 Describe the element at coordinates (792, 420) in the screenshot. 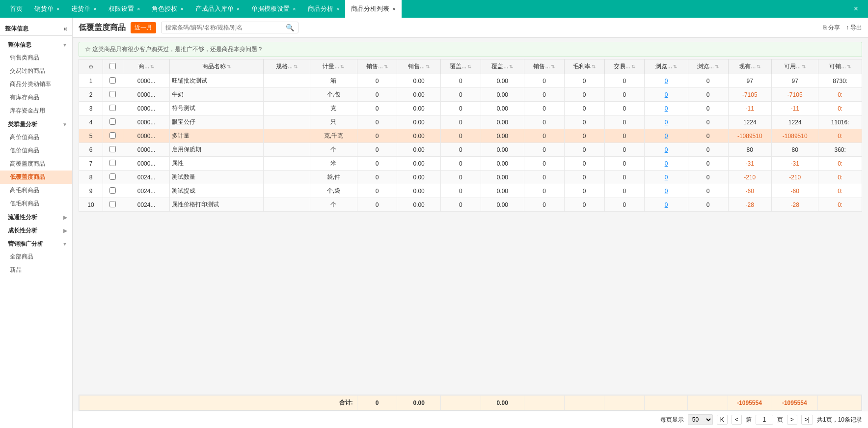

I see `next-page-button: >` at that location.